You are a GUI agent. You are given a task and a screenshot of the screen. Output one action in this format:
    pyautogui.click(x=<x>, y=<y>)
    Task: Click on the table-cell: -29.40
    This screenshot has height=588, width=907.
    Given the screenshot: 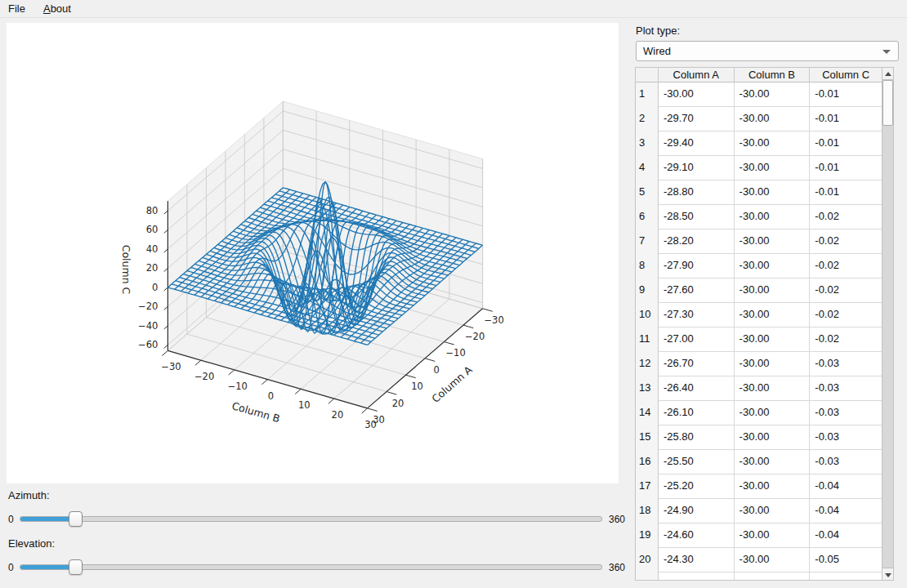 What is the action you would take?
    pyautogui.click(x=696, y=144)
    